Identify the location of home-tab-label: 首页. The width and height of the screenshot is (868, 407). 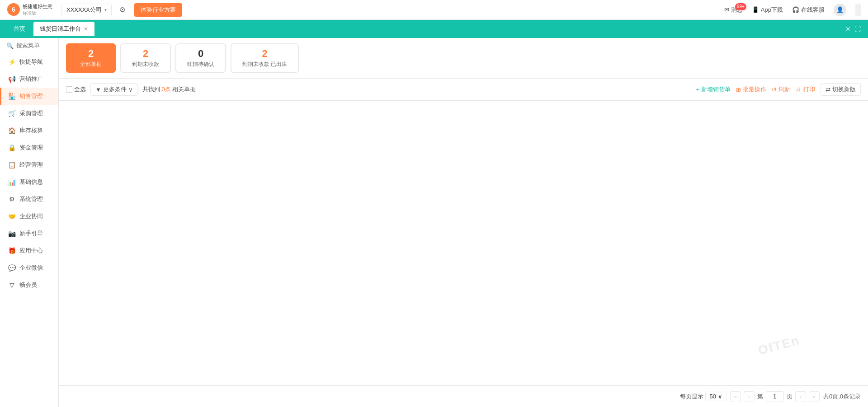
(19, 29).